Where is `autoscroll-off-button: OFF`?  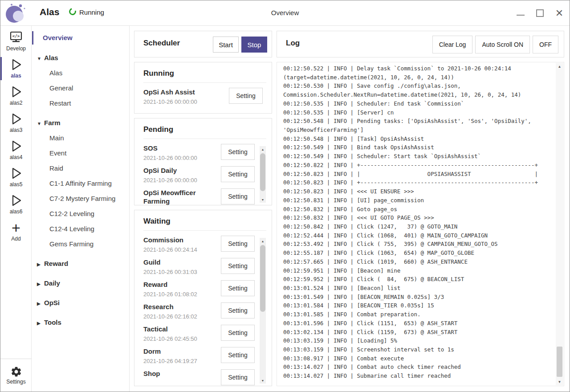 autoscroll-off-button: OFF is located at coordinates (546, 45).